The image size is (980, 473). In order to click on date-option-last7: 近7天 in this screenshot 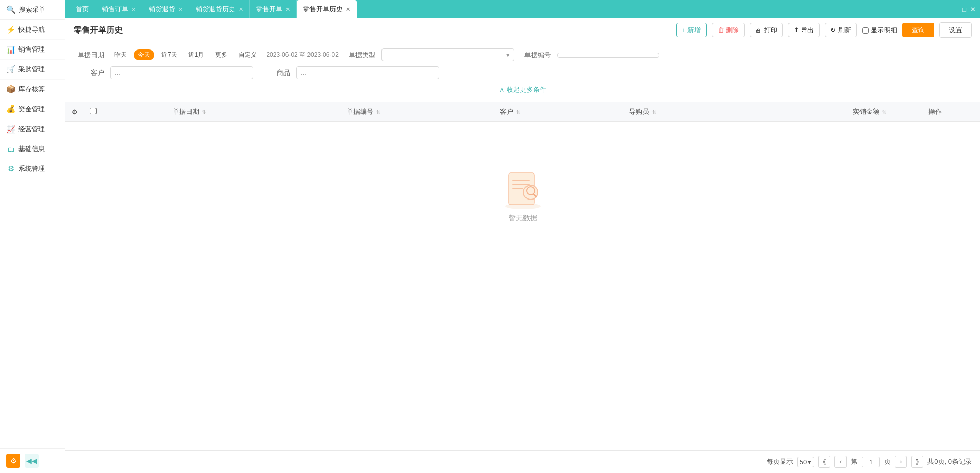, I will do `click(170, 55)`.